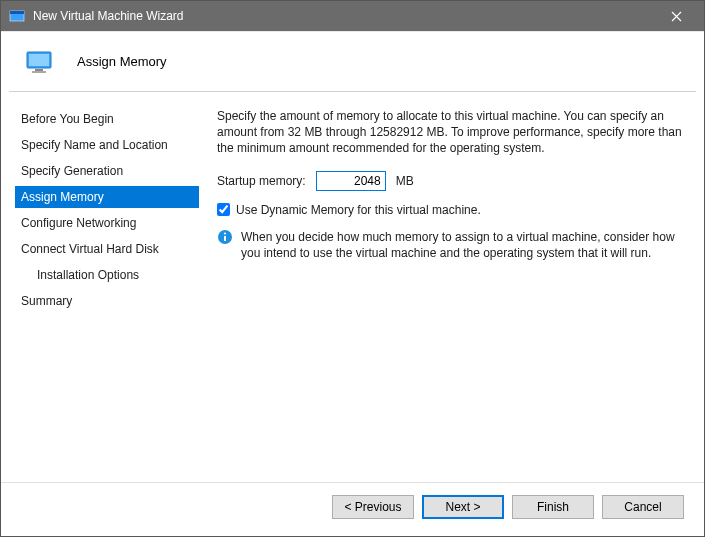  Describe the element at coordinates (107, 197) in the screenshot. I see `sidebar-item-assign-memory: Assign Memory` at that location.